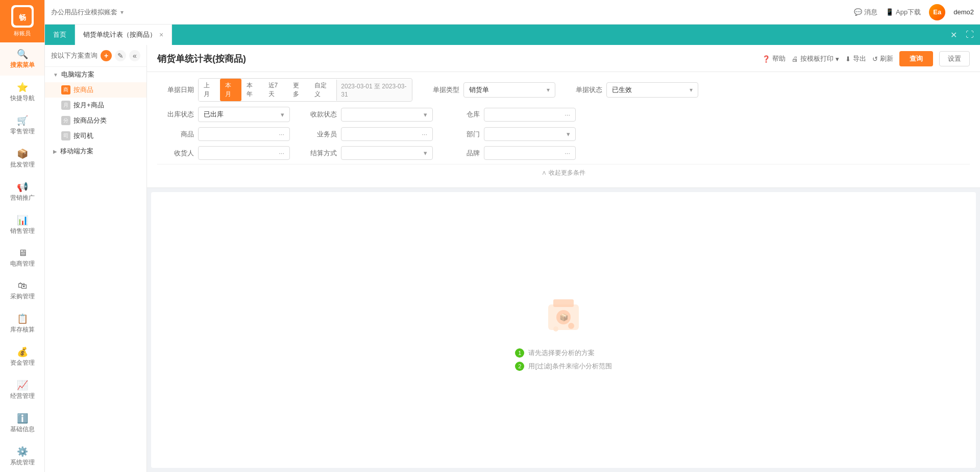  Describe the element at coordinates (119, 35) in the screenshot. I see `tab-active-label: 销货单统计表（按商品）` at that location.